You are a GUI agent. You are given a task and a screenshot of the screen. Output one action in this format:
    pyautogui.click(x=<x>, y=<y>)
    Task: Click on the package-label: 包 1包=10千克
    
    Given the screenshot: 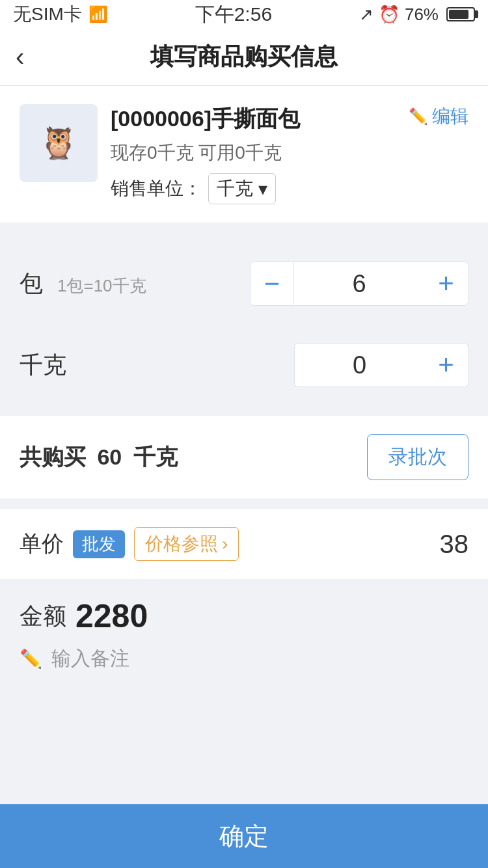 What is the action you would take?
    pyautogui.click(x=135, y=284)
    